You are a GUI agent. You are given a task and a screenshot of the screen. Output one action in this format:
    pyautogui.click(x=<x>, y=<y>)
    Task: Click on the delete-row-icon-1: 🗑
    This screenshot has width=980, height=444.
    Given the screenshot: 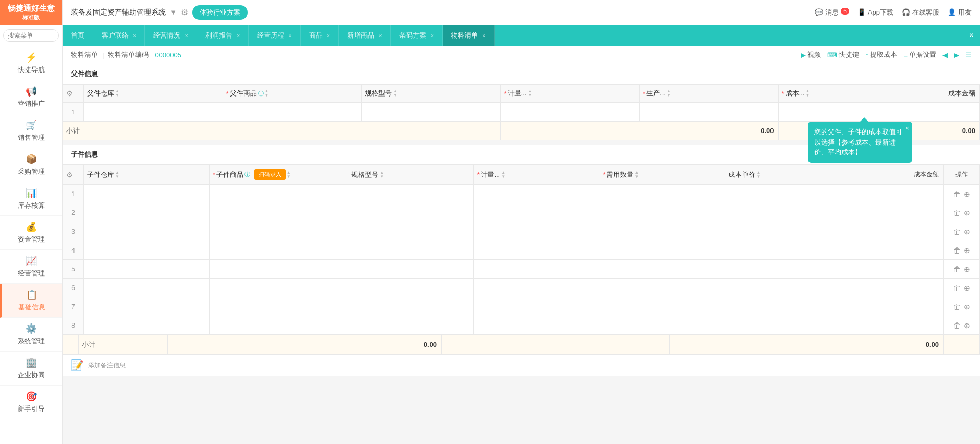 What is the action you would take?
    pyautogui.click(x=957, y=194)
    